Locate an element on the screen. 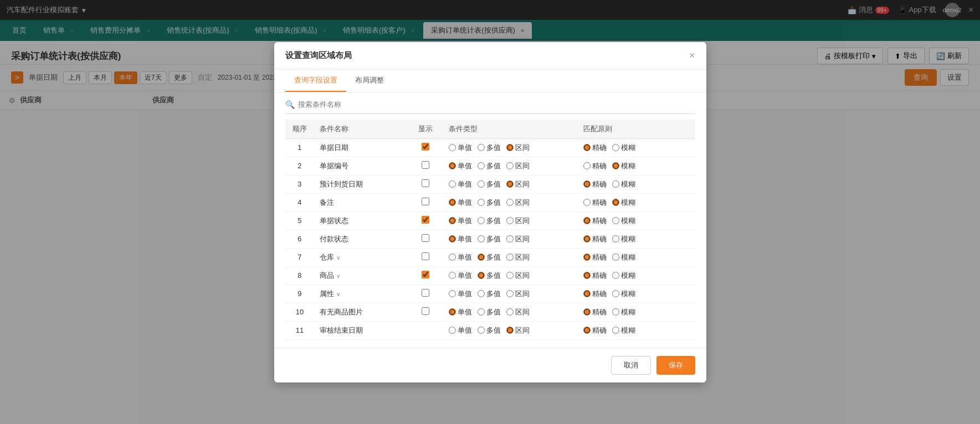  dialog-body: 🔍 顺序 条件名称 显示 条件类型 匹配原则 is located at coordinates (490, 102).